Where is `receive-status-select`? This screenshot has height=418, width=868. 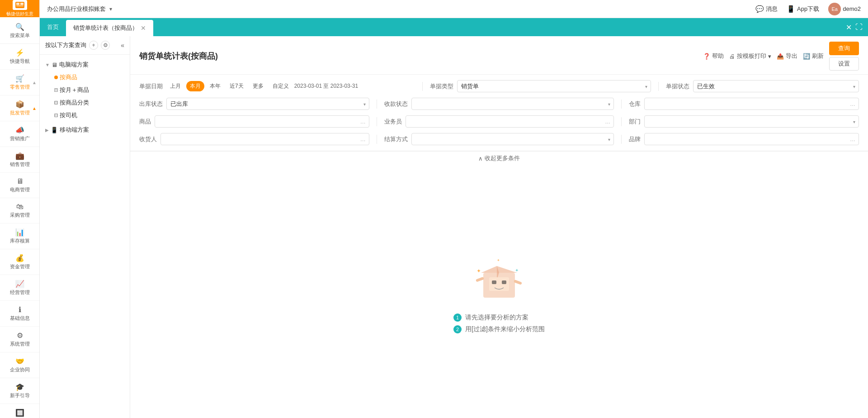
receive-status-select is located at coordinates (513, 104).